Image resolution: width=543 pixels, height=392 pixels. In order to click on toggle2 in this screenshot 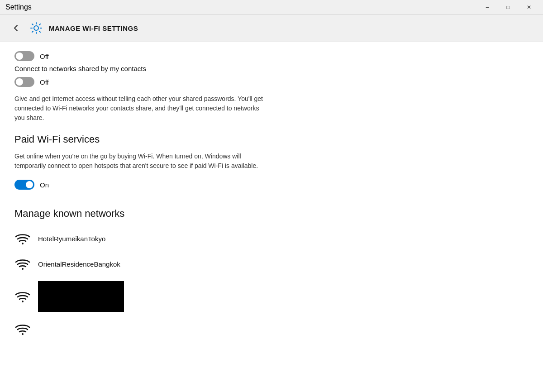, I will do `click(24, 82)`.